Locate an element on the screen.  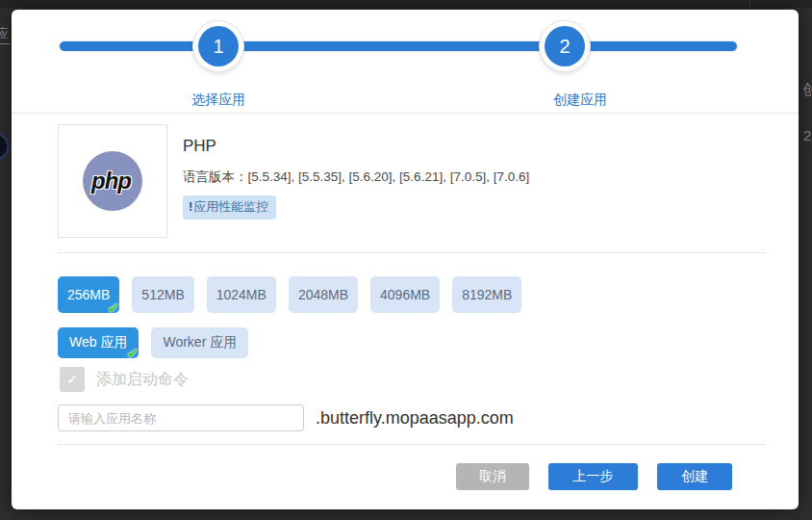
php-logo-icon: php is located at coordinates (113, 181).